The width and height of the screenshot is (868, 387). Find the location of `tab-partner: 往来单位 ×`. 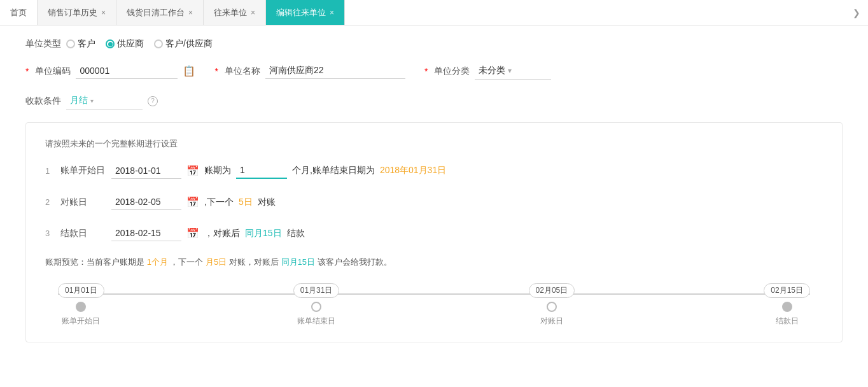

tab-partner: 往来单位 × is located at coordinates (235, 13).